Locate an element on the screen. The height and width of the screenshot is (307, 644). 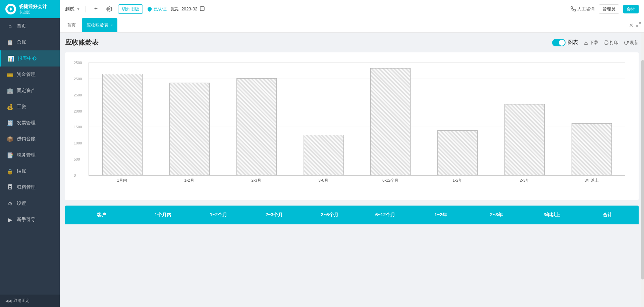
sidebar-item-home: ⌂ 首页 is located at coordinates (30, 26).